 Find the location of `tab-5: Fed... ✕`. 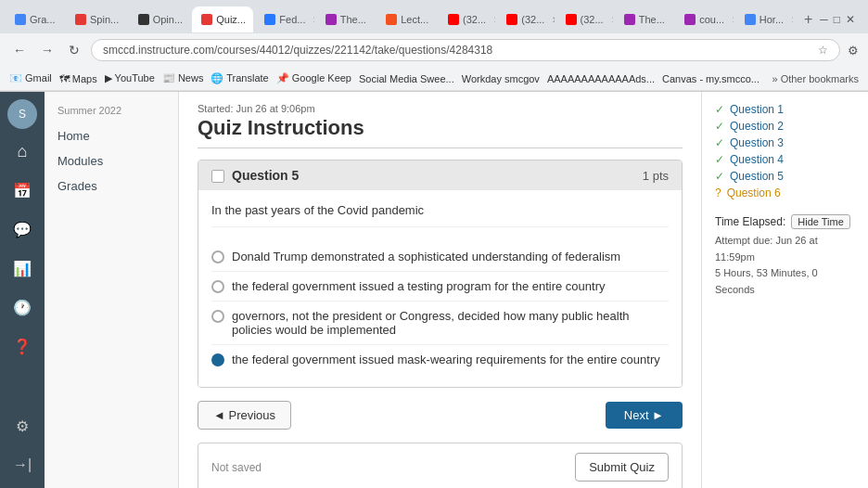

tab-5: Fed... ✕ is located at coordinates (284, 19).